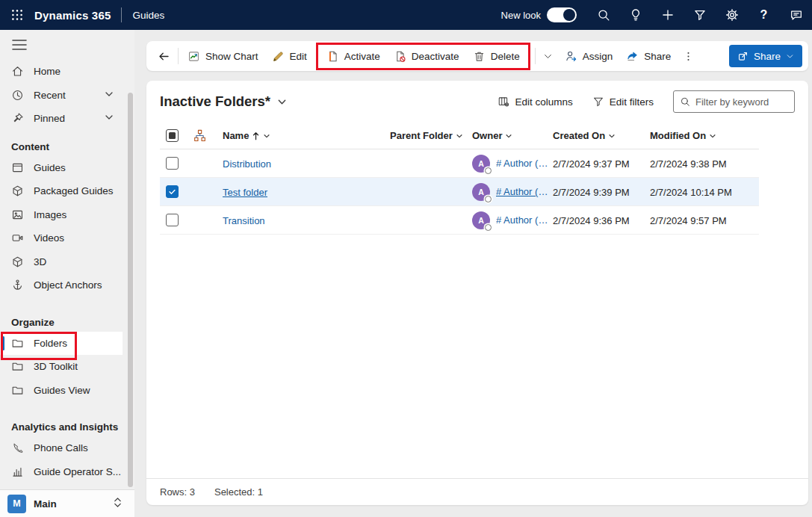 The image size is (812, 517). Describe the element at coordinates (17, 15) in the screenshot. I see `waffle-menu-icon` at that location.